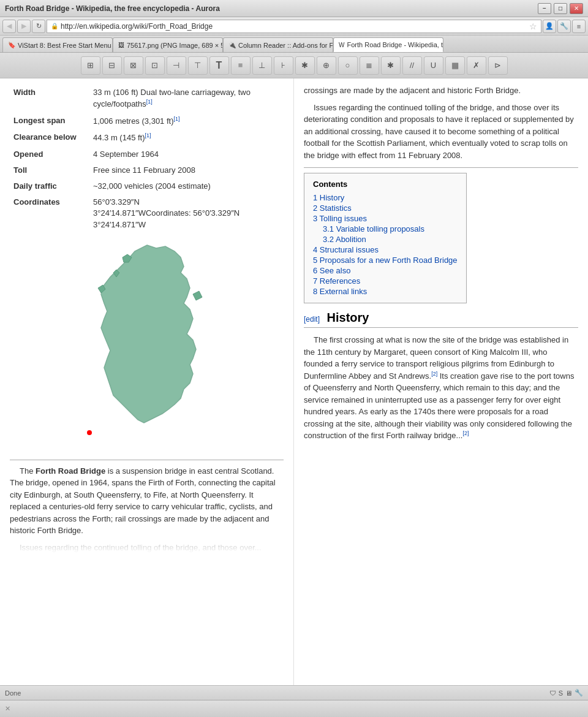 The height and width of the screenshot is (717, 588). What do you see at coordinates (147, 548) in the screenshot?
I see `article-para-2: Issues regarding the continued tolling o…` at bounding box center [147, 548].